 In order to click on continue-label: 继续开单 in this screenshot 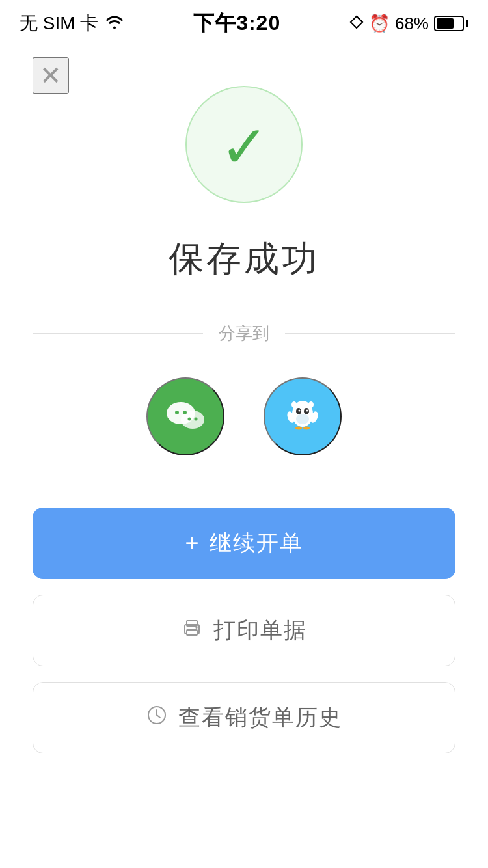, I will do `click(256, 543)`.